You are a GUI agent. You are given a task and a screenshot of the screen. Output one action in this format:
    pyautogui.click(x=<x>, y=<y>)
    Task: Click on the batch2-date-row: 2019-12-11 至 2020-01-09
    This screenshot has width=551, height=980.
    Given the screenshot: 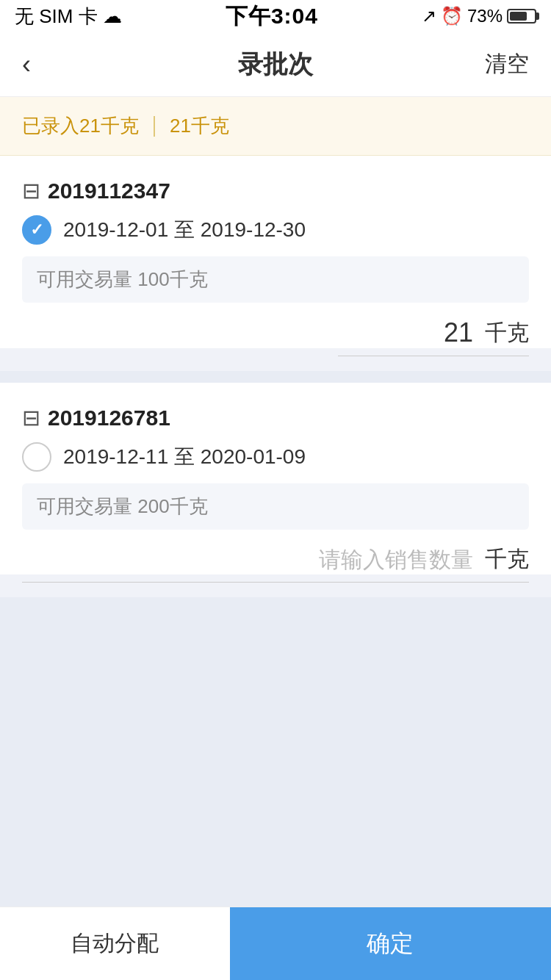 What is the action you would take?
    pyautogui.click(x=276, y=457)
    